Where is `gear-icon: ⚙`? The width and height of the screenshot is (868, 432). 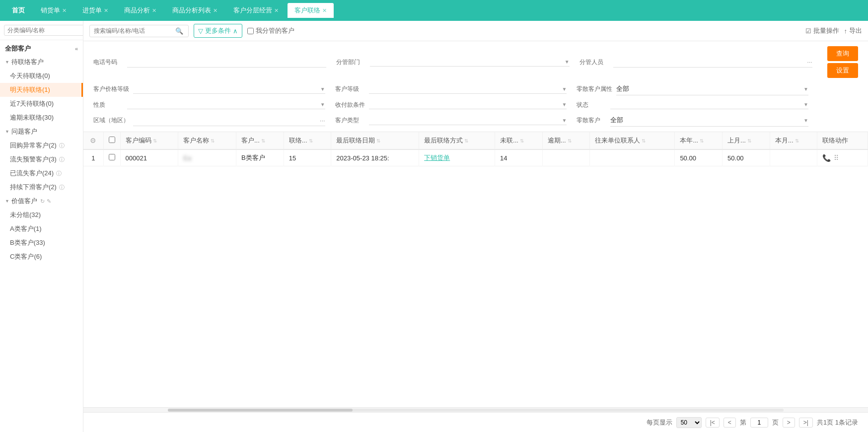
gear-icon: ⚙ is located at coordinates (93, 141).